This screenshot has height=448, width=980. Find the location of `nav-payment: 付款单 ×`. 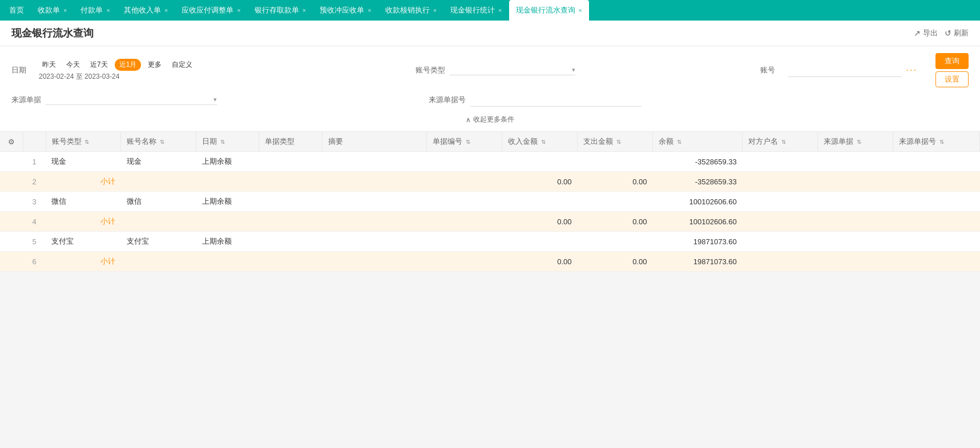

nav-payment: 付款单 × is located at coordinates (95, 10).